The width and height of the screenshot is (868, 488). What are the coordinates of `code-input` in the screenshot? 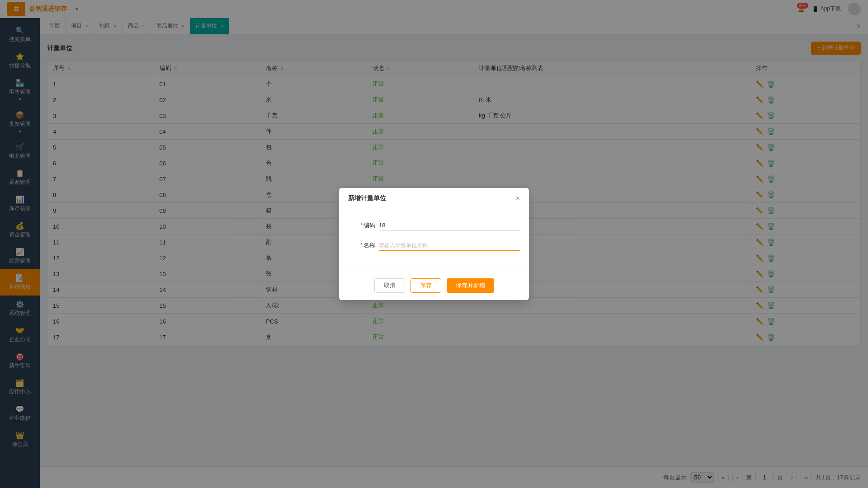 It's located at (449, 225).